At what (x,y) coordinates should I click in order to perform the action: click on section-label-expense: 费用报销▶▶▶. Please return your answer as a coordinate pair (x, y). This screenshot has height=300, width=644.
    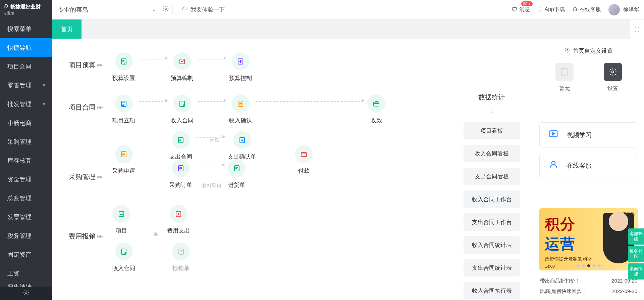
    Looking at the image, I should click on (91, 237).